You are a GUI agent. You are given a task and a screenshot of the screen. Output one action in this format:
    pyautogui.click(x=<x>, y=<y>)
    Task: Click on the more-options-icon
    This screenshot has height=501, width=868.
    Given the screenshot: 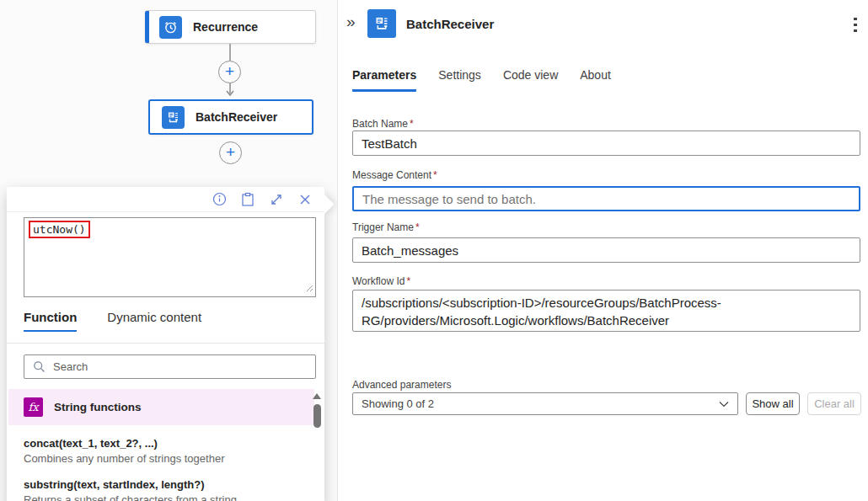 What is the action you would take?
    pyautogui.click(x=855, y=25)
    